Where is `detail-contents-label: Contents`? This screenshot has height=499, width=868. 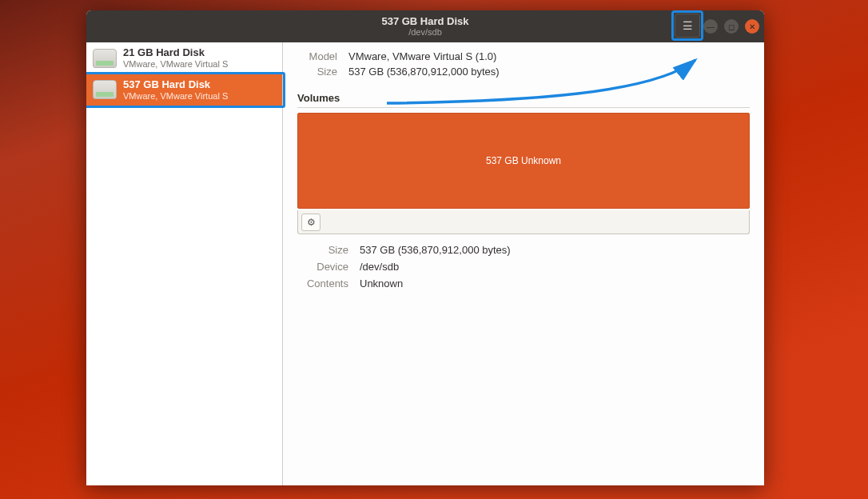
detail-contents-label: Contents is located at coordinates (323, 283).